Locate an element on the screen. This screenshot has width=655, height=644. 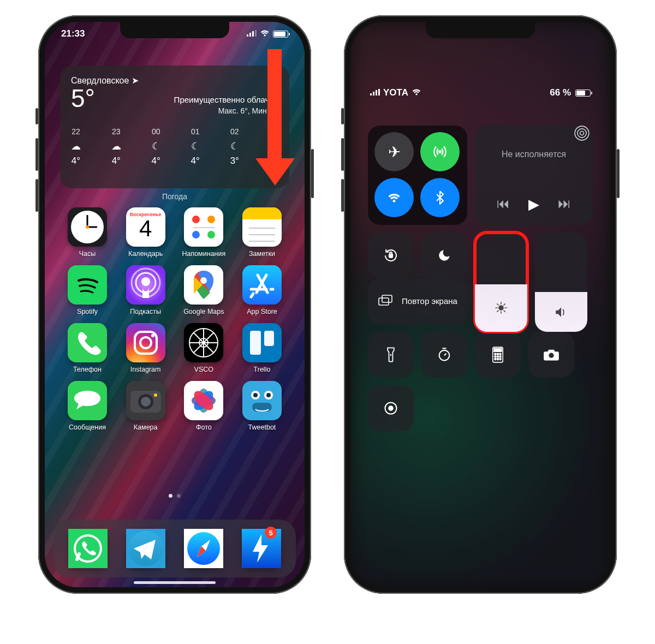
app-podcasts: Подкасты is located at coordinates (146, 290).